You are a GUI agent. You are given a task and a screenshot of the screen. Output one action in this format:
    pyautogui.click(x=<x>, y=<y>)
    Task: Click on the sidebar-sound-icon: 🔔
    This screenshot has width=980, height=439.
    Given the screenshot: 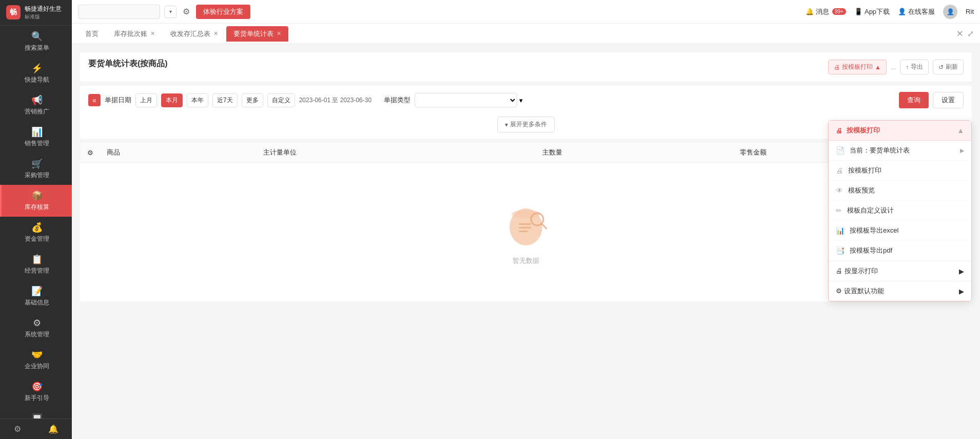 What is the action you would take?
    pyautogui.click(x=53, y=429)
    